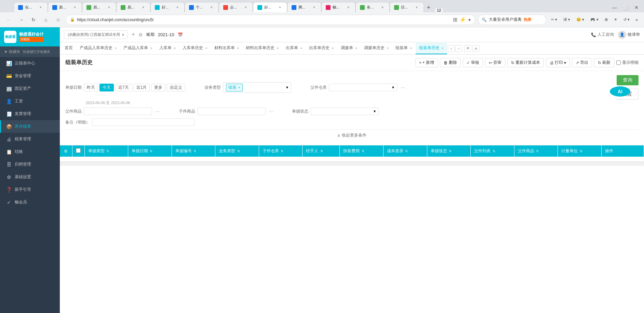  Describe the element at coordinates (602, 35) in the screenshot. I see `customer-service-btn: 📞 人工咨询` at that location.